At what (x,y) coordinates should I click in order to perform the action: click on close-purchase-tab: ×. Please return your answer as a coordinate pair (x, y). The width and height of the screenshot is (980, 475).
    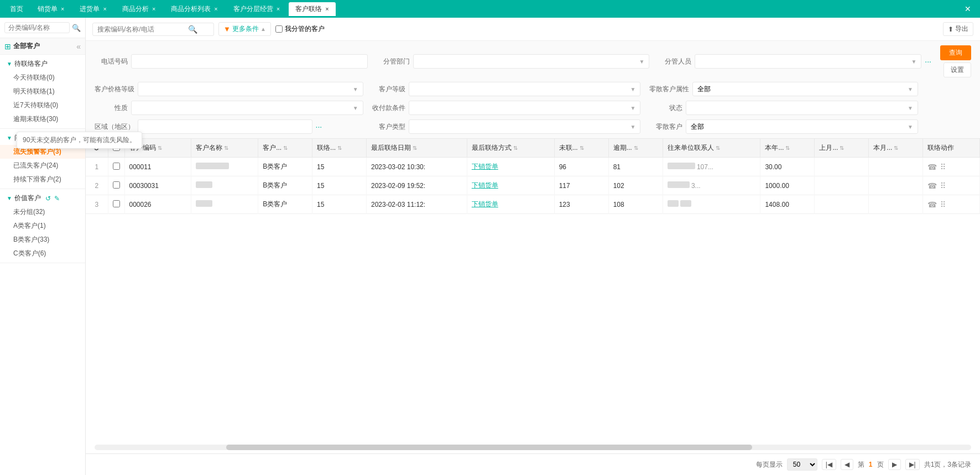
    Looking at the image, I should click on (105, 9).